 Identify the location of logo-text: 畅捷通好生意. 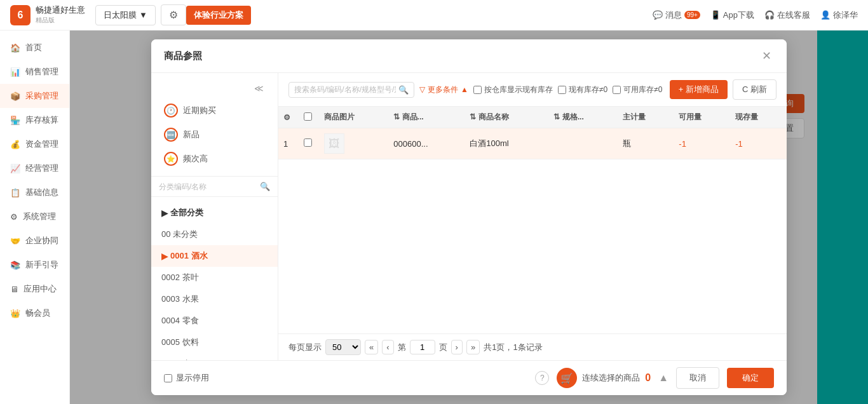
(60, 10).